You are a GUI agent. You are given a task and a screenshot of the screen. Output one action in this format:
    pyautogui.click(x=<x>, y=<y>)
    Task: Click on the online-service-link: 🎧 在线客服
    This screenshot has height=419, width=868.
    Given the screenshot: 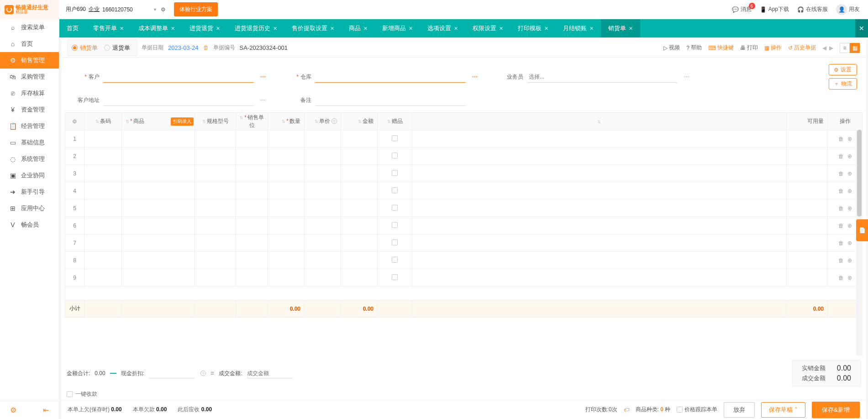 What is the action you would take?
    pyautogui.click(x=813, y=9)
    